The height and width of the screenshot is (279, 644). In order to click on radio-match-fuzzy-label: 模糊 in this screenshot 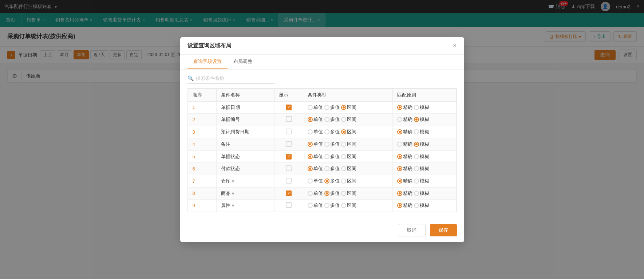, I will do `click(424, 205)`.